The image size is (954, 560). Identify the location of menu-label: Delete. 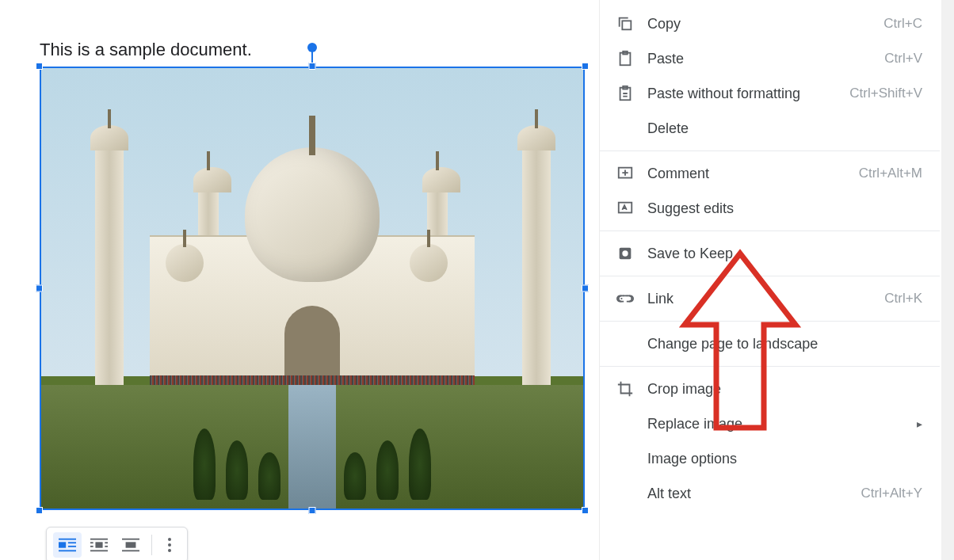
(784, 128).